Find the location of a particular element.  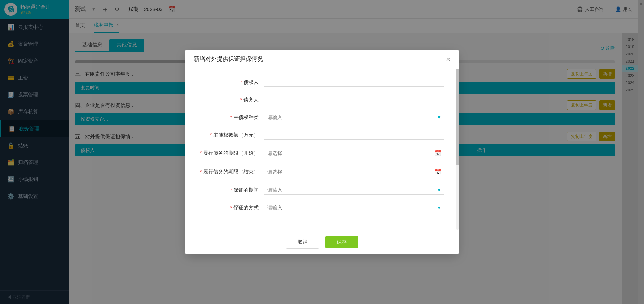

calendar-start-icon: 📅 is located at coordinates (438, 153).